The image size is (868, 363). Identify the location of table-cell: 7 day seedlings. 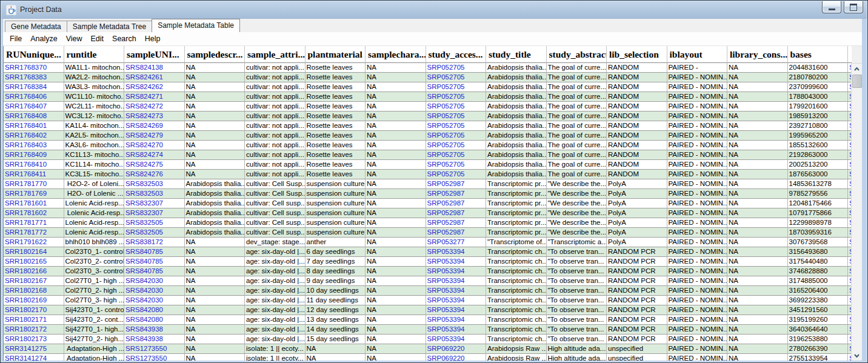
(336, 262).